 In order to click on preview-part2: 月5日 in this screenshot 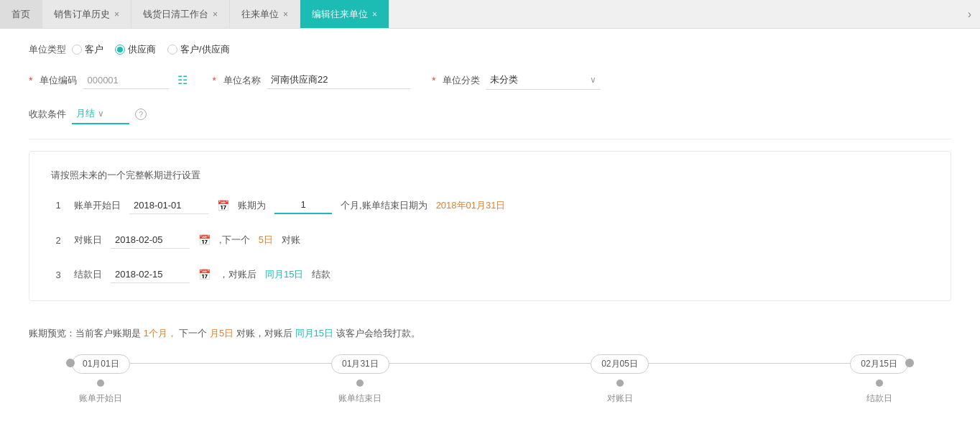, I will do `click(221, 334)`.